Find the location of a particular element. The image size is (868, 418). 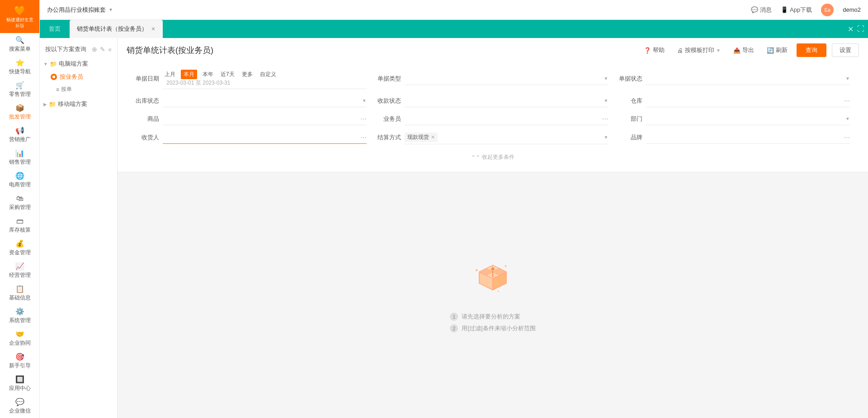

tabbar: 首页 销货单统计表（按业务员） ✕ ✕ ⛶ is located at coordinates (454, 29).